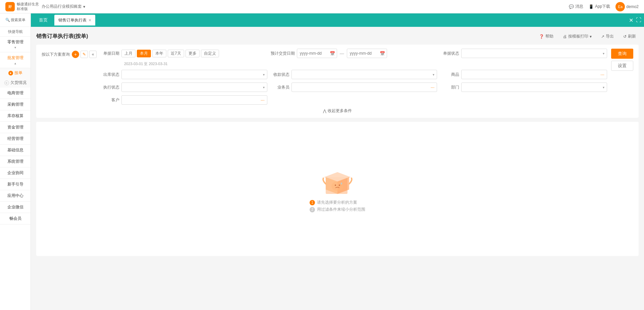 Image resolution: width=644 pixels, height=310 pixels. Describe the element at coordinates (631, 20) in the screenshot. I see `minimize-icon: ✕` at that location.